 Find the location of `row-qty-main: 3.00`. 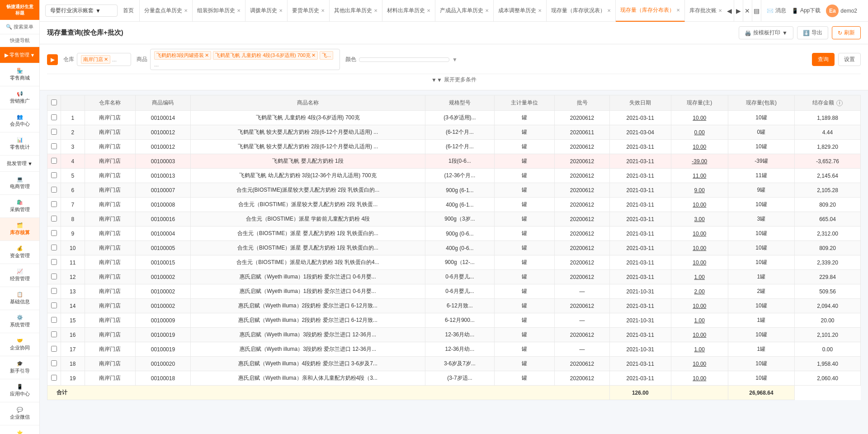

row-qty-main: 3.00 is located at coordinates (699, 219).